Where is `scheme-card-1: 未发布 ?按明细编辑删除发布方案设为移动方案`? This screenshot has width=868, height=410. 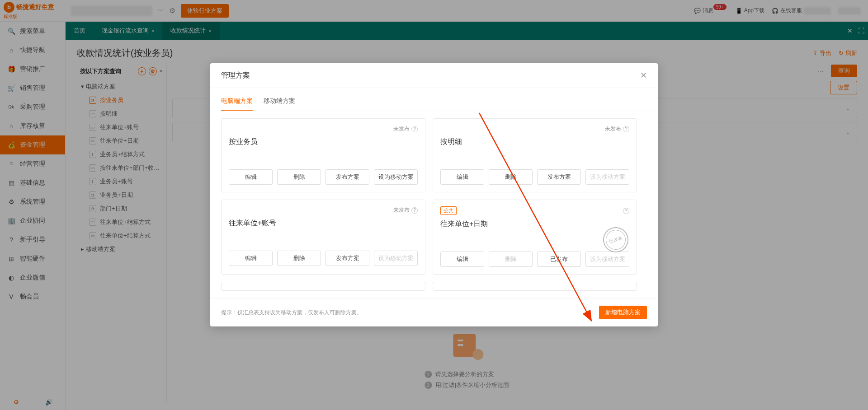
scheme-card-1: 未发布 ?按明细编辑删除发布方案设为移动方案 is located at coordinates (535, 155).